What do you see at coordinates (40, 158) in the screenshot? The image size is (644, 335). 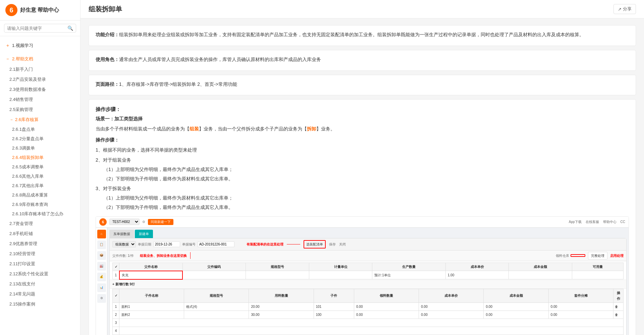 I see `sidebar-item-inventory-assembly: 2.6.4组装拆卸单` at bounding box center [40, 158].